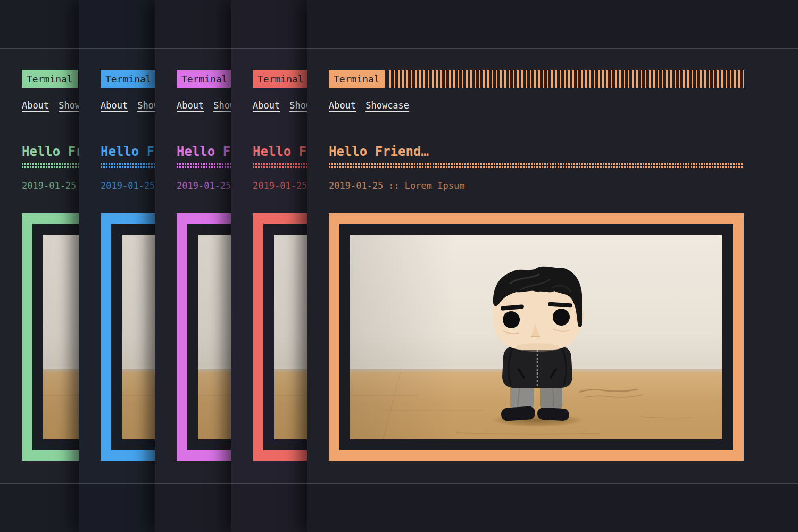 This screenshot has height=532, width=798. Describe the element at coordinates (536, 79) in the screenshot. I see `site-header: Terminal` at that location.